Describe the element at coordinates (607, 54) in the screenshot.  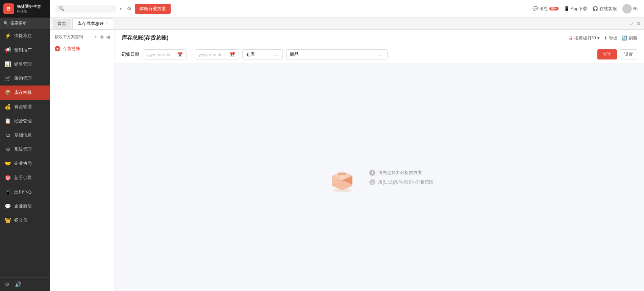
I see `search-btn: 查询` at that location.